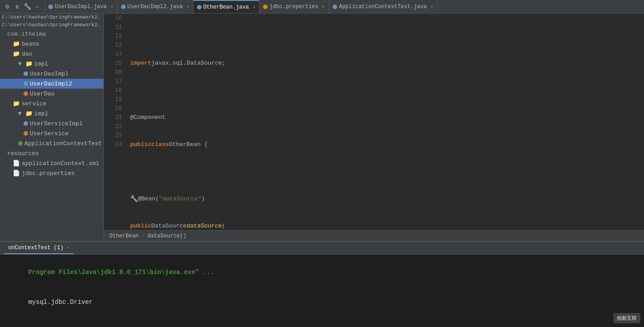 This screenshot has height=327, width=644. Describe the element at coordinates (7, 7) in the screenshot. I see `settings-icon: ⚙` at that location.